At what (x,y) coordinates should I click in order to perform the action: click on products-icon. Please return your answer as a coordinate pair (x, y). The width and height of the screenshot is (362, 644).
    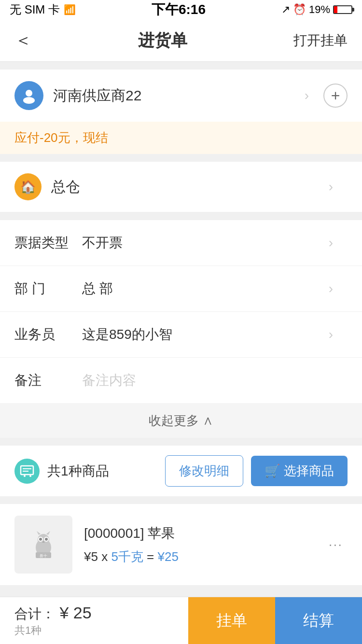
    Looking at the image, I should click on (27, 471).